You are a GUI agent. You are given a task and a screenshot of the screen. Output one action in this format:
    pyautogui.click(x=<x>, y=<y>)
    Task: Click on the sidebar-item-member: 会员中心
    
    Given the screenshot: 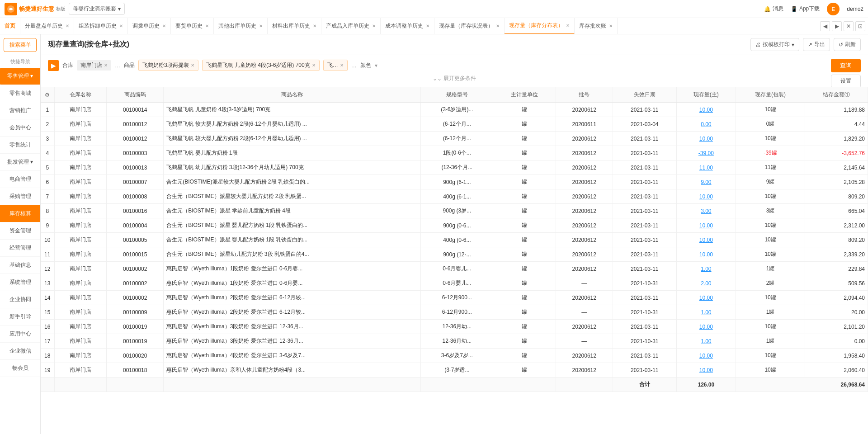 What is the action you would take?
    pyautogui.click(x=20, y=128)
    